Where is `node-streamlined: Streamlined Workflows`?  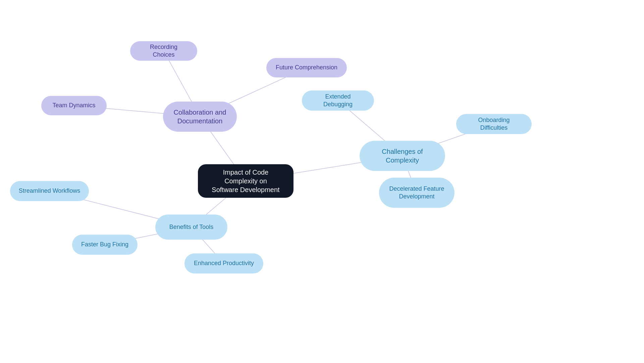
node-streamlined: Streamlined Workflows is located at coordinates (50, 191).